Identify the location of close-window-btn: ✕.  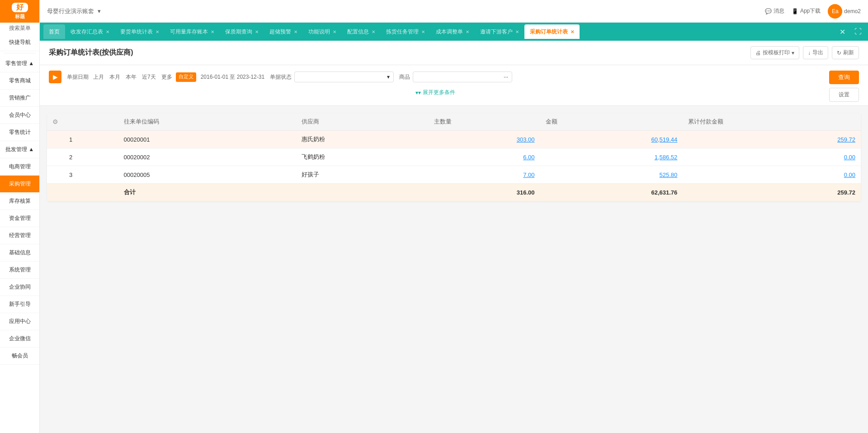
(843, 32).